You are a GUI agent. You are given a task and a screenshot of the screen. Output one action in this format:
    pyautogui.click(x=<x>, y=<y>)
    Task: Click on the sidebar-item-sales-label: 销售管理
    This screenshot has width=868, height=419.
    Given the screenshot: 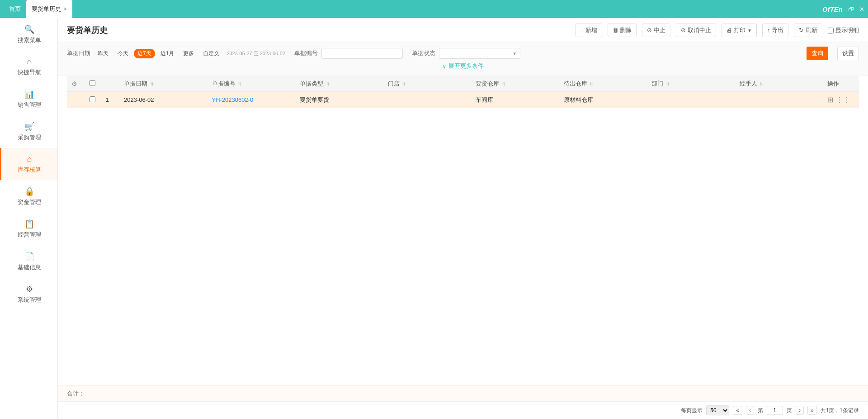 What is the action you would take?
    pyautogui.click(x=29, y=105)
    